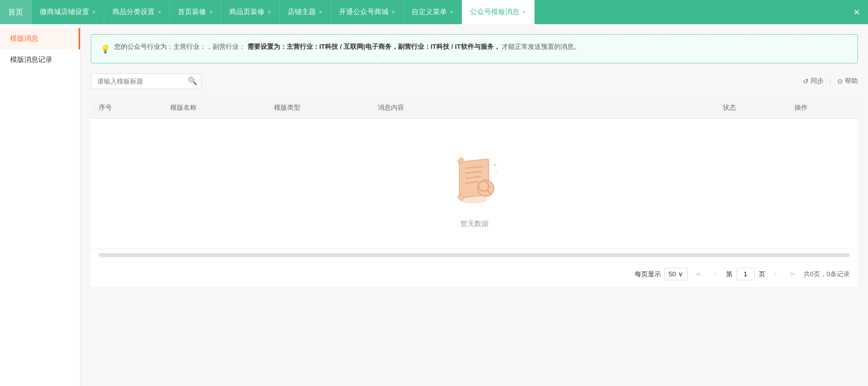  I want to click on sidebar-item-template-msg-log-label: 模版消息记录, so click(31, 59).